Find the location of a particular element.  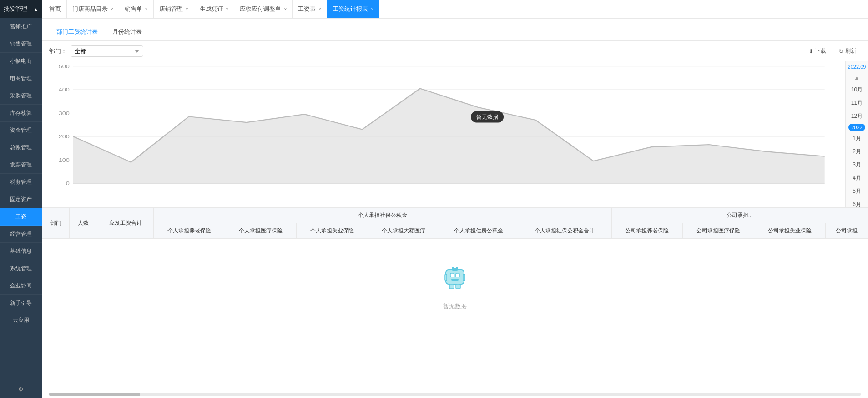

col-company-pension: 公司承担养老保险 is located at coordinates (647, 231).